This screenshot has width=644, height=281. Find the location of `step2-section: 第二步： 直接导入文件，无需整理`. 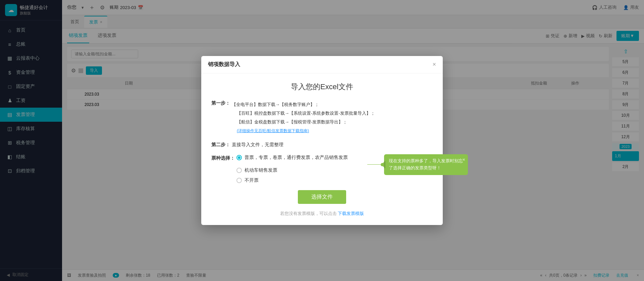

step2-section: 第二步： 直接导入文件，无需整理 is located at coordinates (322, 145).